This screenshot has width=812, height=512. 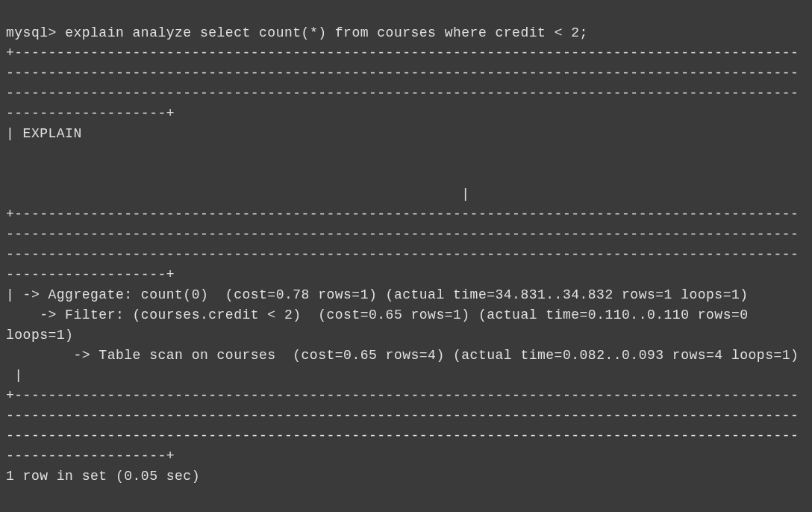 I want to click on explain-tablescan: -> Table scan on courses (cost=0.65 rows…, so click(x=402, y=355).